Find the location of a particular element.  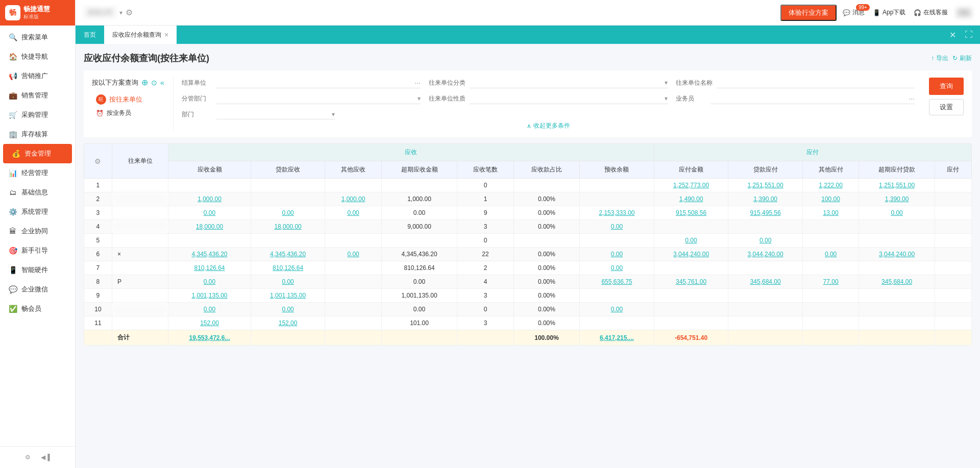

sidebar-item-sales: 💼销售管理 is located at coordinates (38, 95).